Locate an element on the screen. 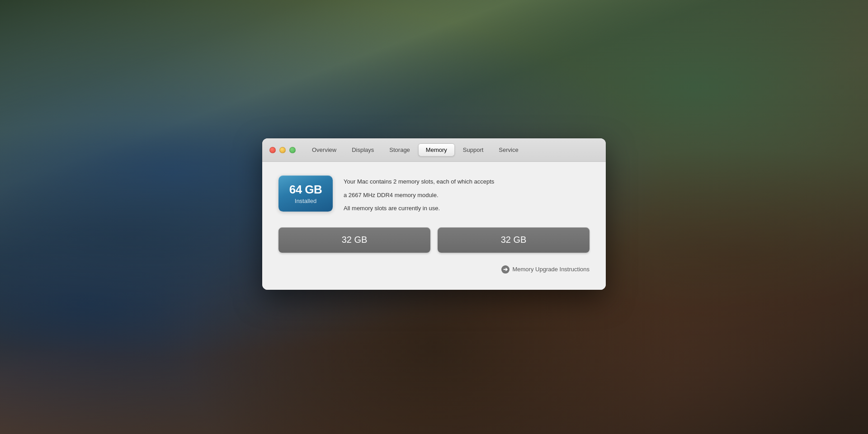 This screenshot has height=434, width=868. memory-footer: ➔ Memory Upgrade Instructions is located at coordinates (434, 269).